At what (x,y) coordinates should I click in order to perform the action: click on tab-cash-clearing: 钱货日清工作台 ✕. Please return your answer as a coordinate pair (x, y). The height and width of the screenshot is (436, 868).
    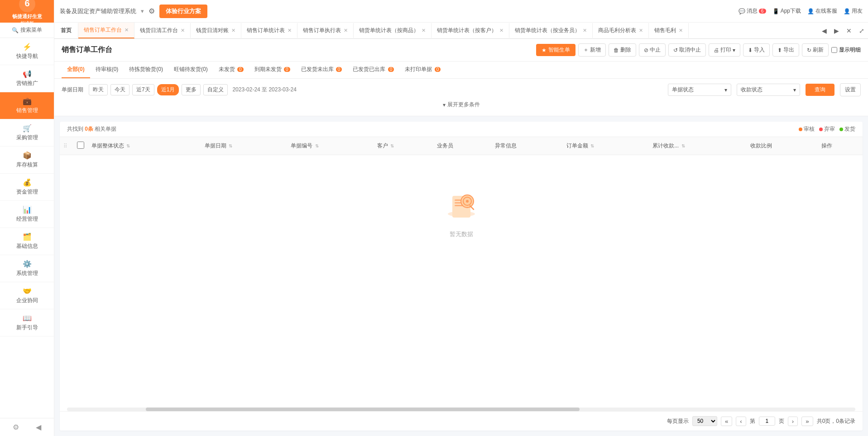
    Looking at the image, I should click on (163, 31).